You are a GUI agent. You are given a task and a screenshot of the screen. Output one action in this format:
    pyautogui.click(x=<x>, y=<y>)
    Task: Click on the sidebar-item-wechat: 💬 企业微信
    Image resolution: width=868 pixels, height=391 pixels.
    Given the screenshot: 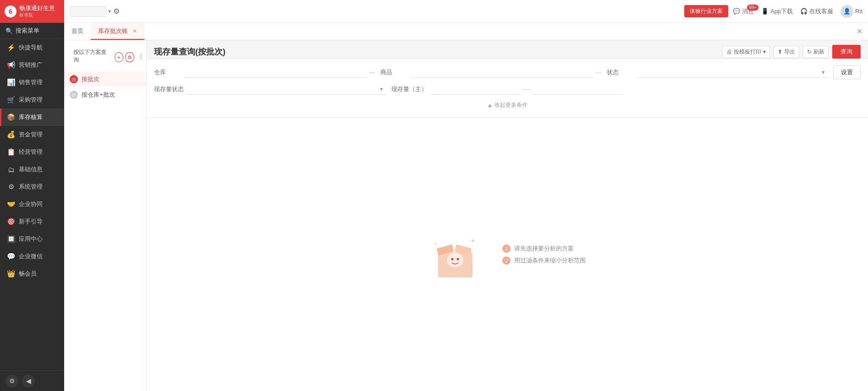 What is the action you would take?
    pyautogui.click(x=32, y=256)
    